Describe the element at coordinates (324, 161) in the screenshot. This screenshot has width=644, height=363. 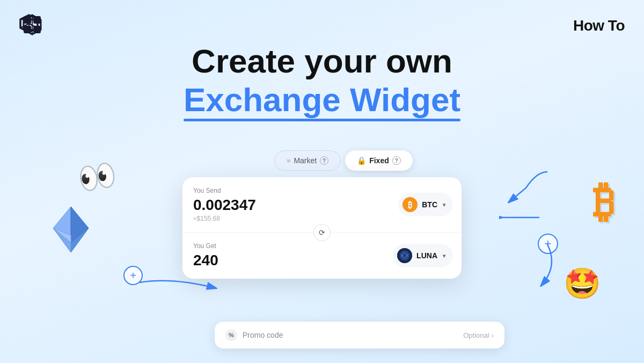
I see `market-help-icon: ?` at that location.